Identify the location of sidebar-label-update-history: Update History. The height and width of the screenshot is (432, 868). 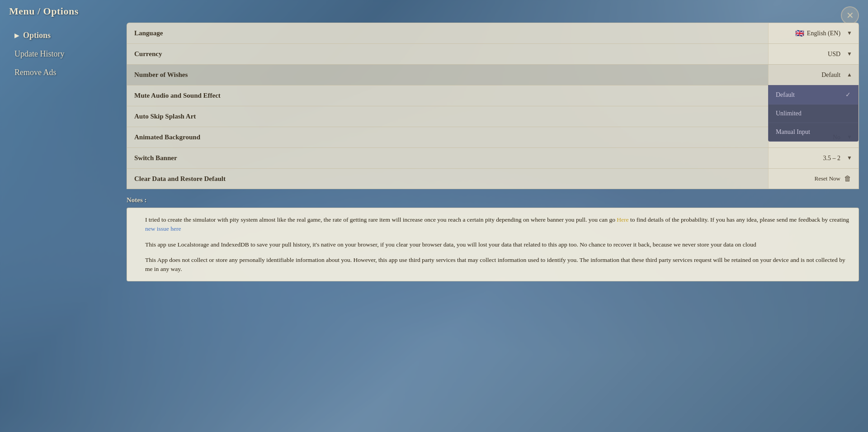
(39, 54).